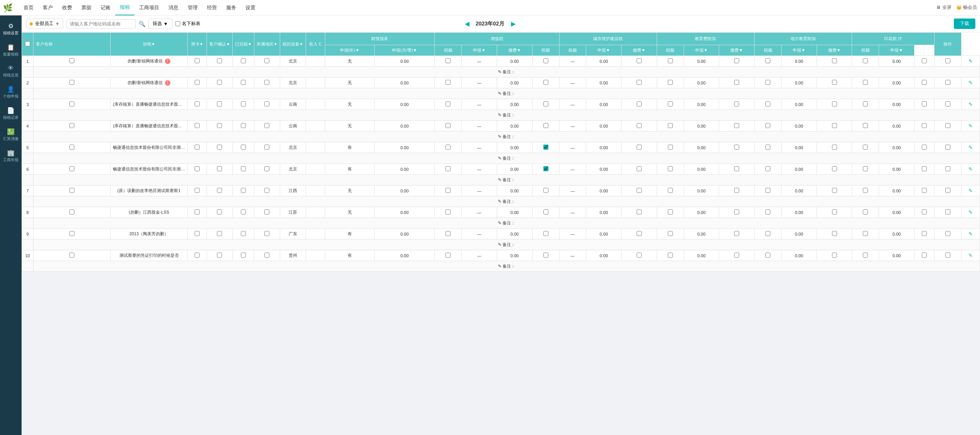 The width and height of the screenshot is (980, 435). What do you see at coordinates (86, 8) in the screenshot?
I see `nav-item-invoice: 票据` at bounding box center [86, 8].